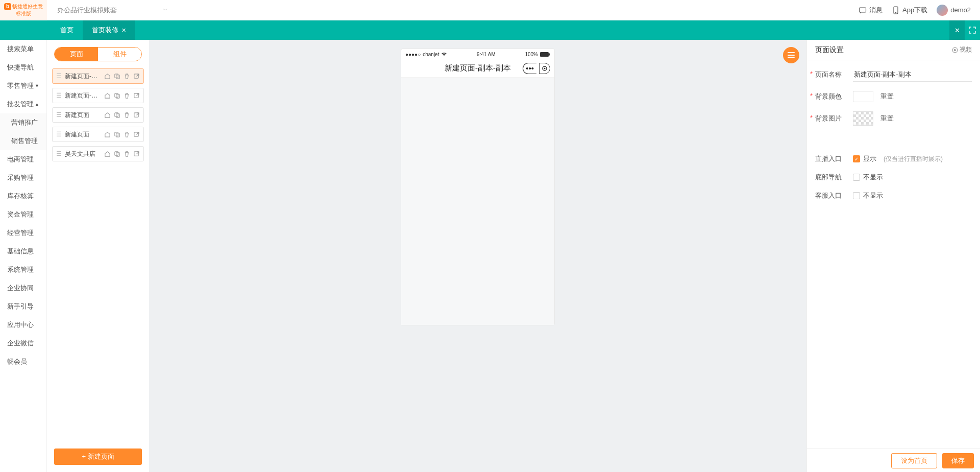  What do you see at coordinates (865, 159) in the screenshot?
I see `live-show-checkbox: ✓显示` at bounding box center [865, 159].